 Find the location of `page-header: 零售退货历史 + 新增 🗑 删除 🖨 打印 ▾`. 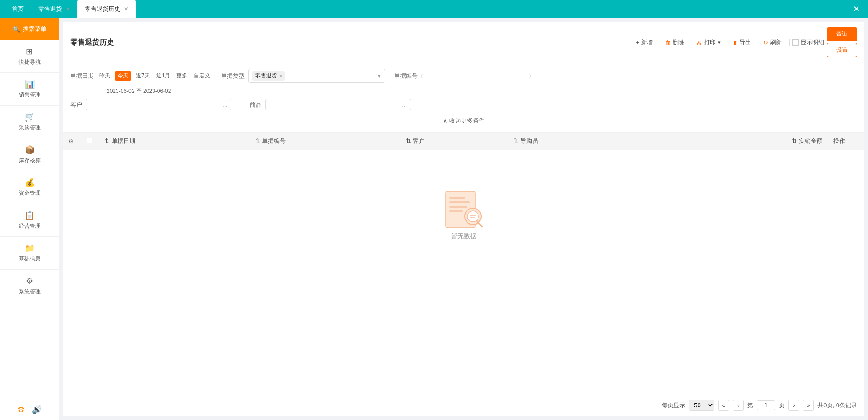

page-header: 零售退货历史 + 新增 🗑 删除 🖨 打印 ▾ is located at coordinates (464, 43).